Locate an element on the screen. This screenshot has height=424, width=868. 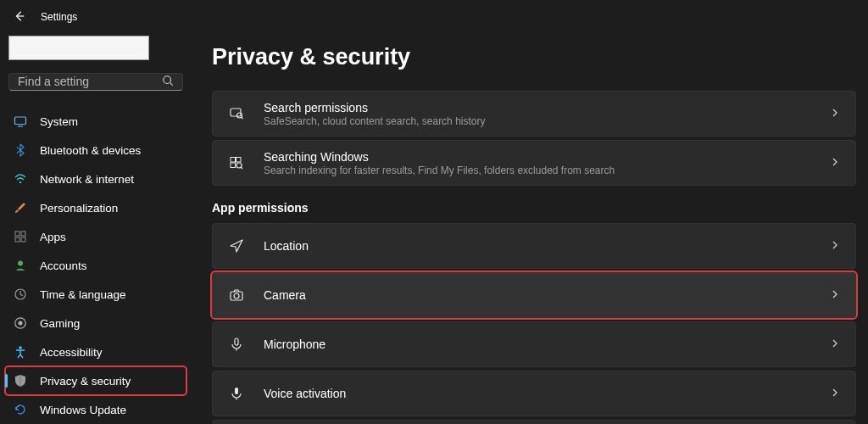
sidebar-item-label: Time & language is located at coordinates (83, 295).